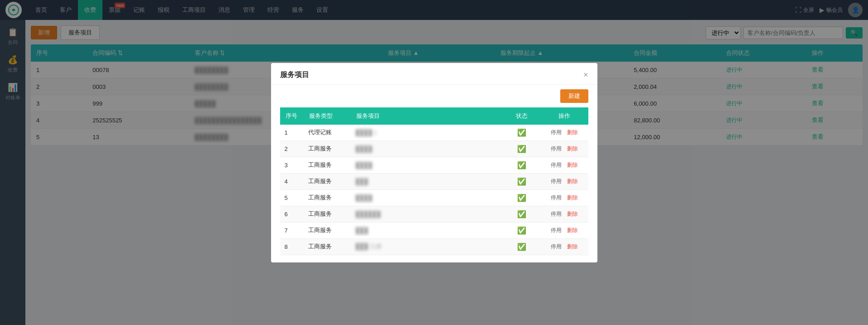 This screenshot has width=868, height=325. Describe the element at coordinates (586, 75) in the screenshot. I see `modal-close-button: ×` at that location.